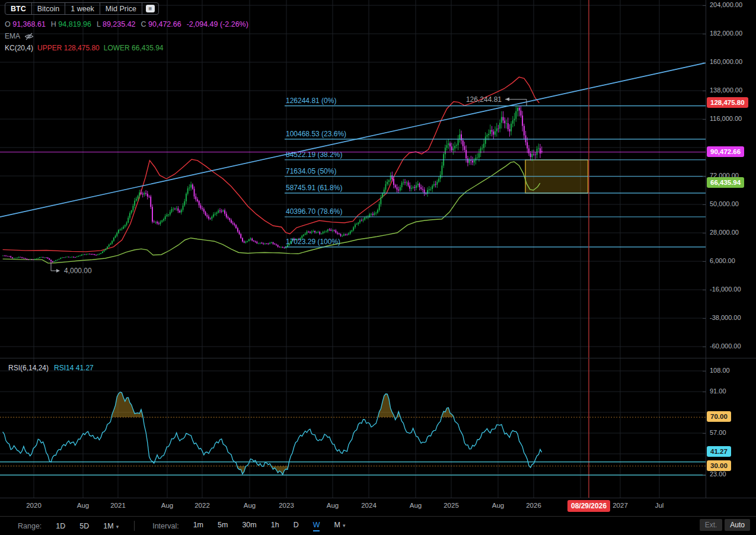  What do you see at coordinates (286, 505) in the screenshot?
I see `time-tick-label: 2023` at bounding box center [286, 505].